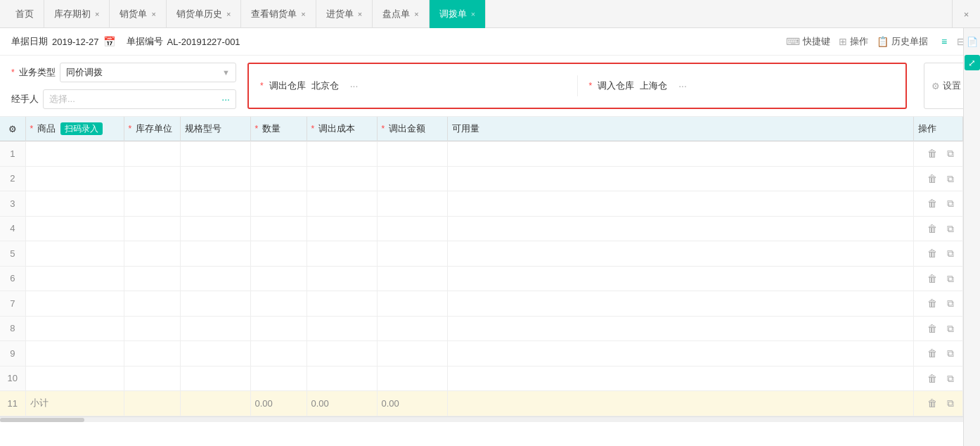 Image resolution: width=980 pixels, height=446 pixels. I want to click on tab-inventory-check: 盘点单 ×, so click(401, 14).